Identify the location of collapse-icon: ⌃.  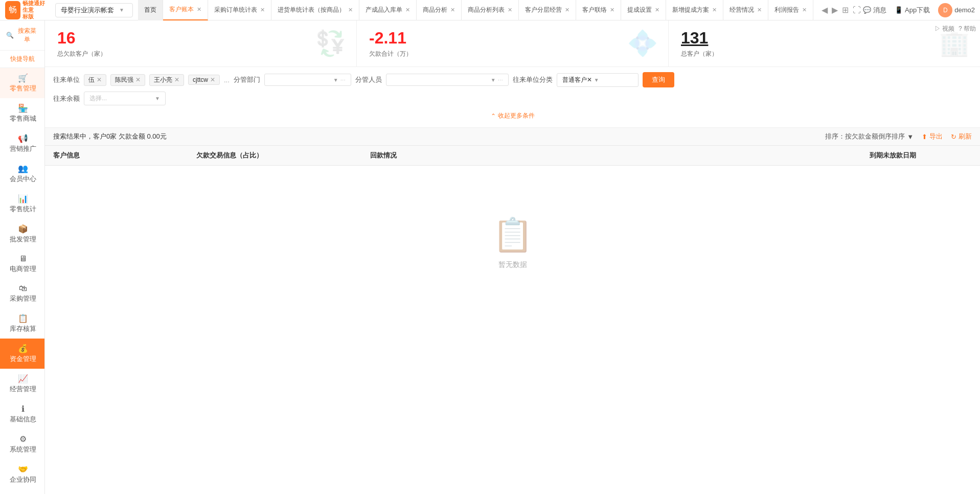
(493, 116).